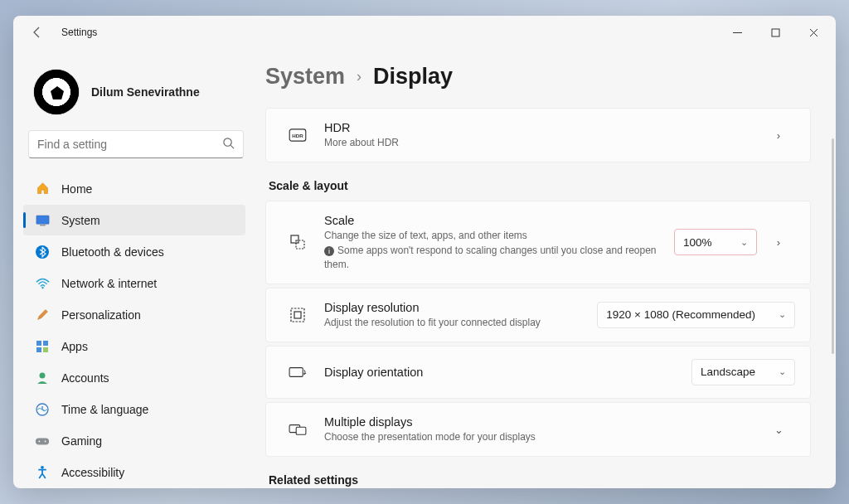 This screenshot has width=849, height=504. What do you see at coordinates (134, 315) in the screenshot?
I see `nav-item-personalization: Personalization` at bounding box center [134, 315].